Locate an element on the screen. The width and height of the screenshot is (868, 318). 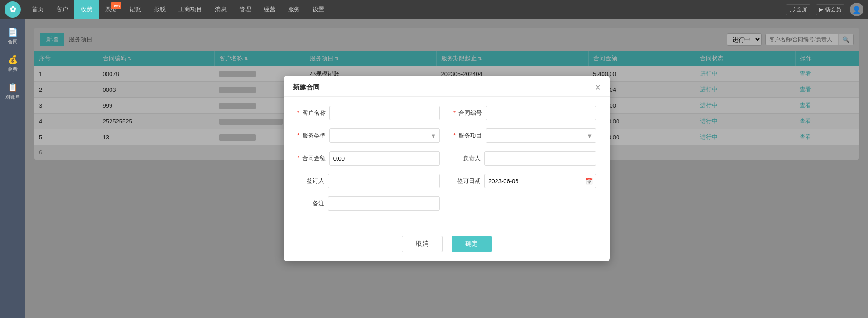
sidebar-item-fee: 💰 收费 is located at coordinates (13, 64).